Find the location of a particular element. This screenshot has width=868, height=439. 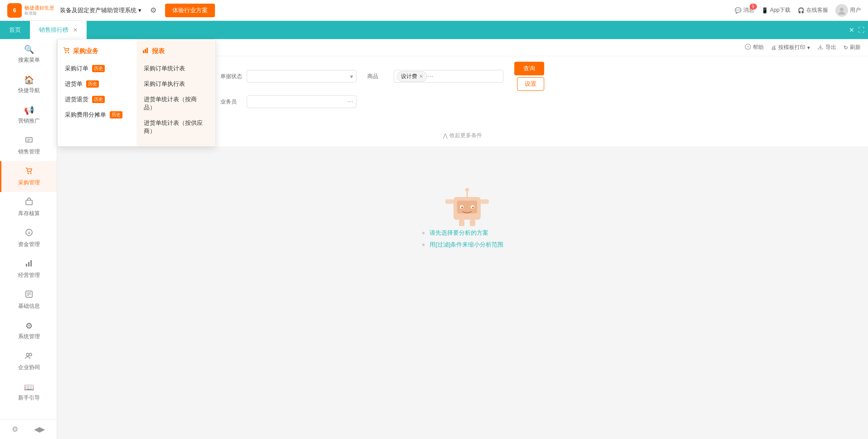

message-action: 💬 消息 9 is located at coordinates (745, 10).